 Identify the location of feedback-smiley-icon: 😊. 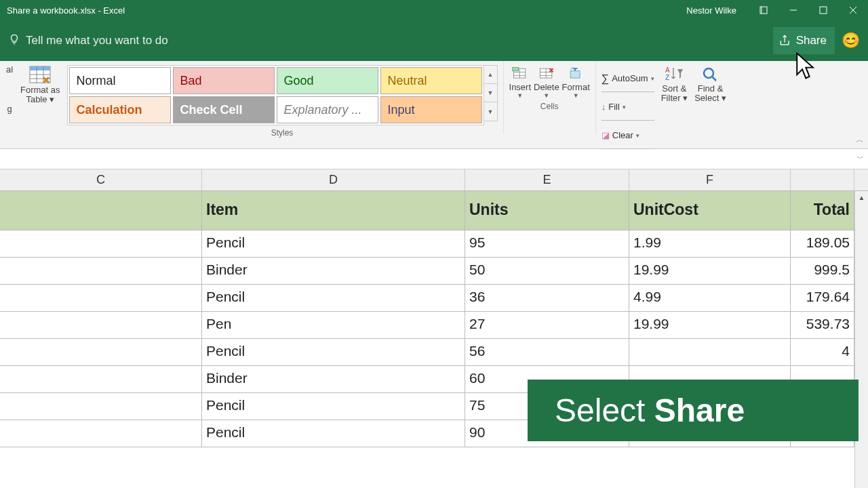
(850, 41).